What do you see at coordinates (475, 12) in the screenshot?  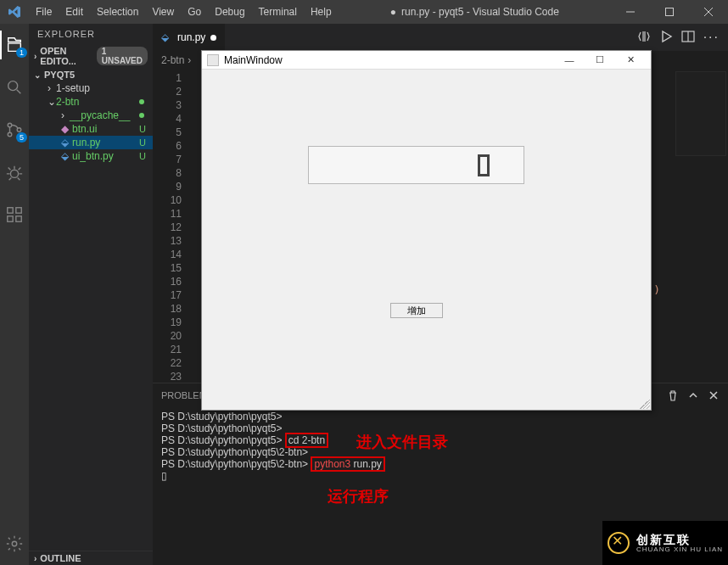 I see `window-title: ● run.py - pyqt5 - Visual Studio Code` at bounding box center [475, 12].